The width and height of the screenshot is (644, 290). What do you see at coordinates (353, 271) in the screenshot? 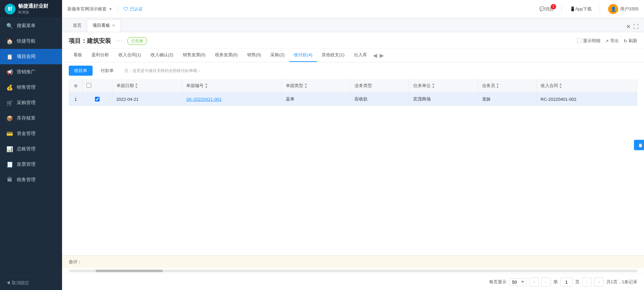
I see `horizontal-scrollbar` at bounding box center [353, 271].